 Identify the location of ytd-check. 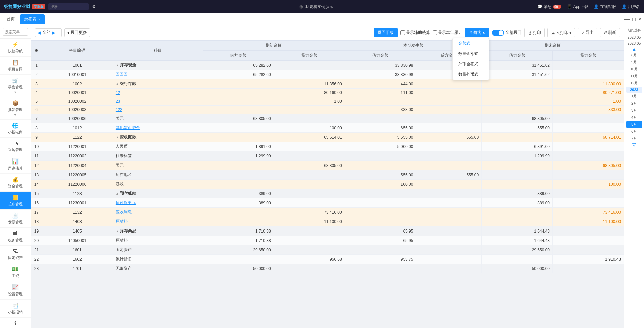
(435, 33).